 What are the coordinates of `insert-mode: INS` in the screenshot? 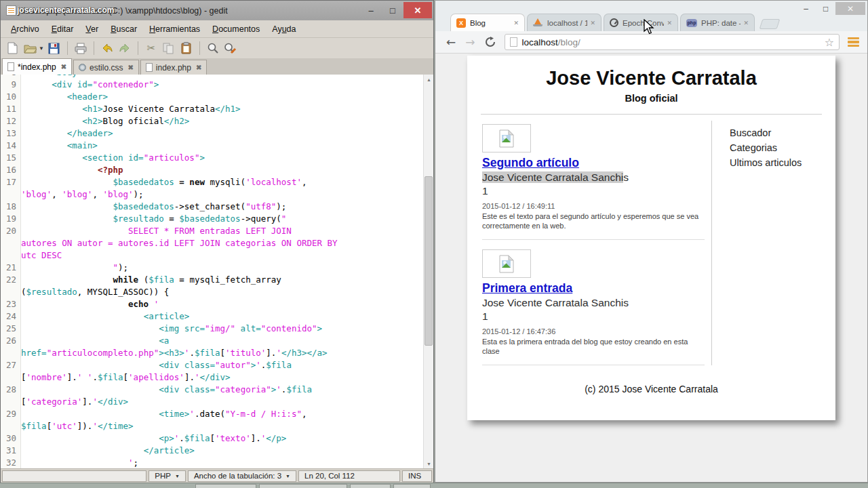 It's located at (417, 476).